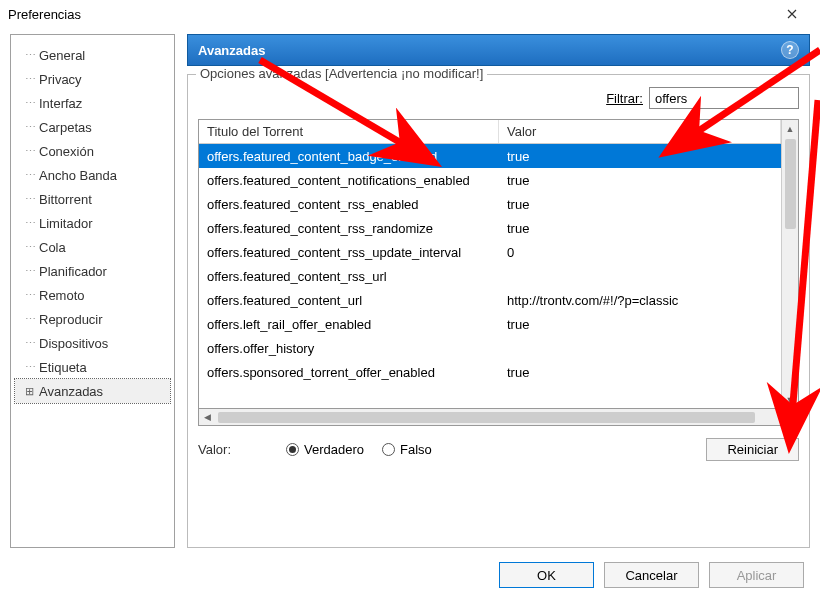 Image resolution: width=820 pixels, height=613 pixels. I want to click on sidebar-item-cola: ⋯Cola, so click(92, 247).